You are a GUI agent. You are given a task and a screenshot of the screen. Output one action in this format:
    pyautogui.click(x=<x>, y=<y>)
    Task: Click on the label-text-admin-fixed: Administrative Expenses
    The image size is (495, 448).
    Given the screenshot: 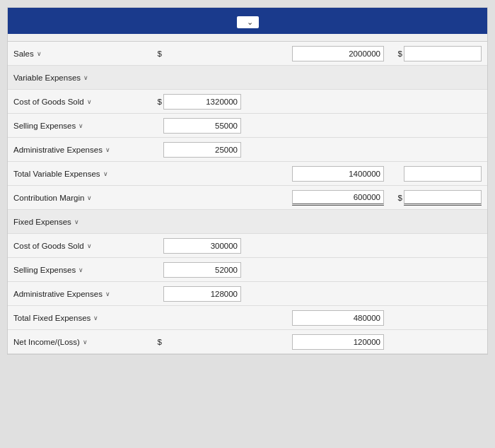 What is the action you would take?
    pyautogui.click(x=58, y=294)
    